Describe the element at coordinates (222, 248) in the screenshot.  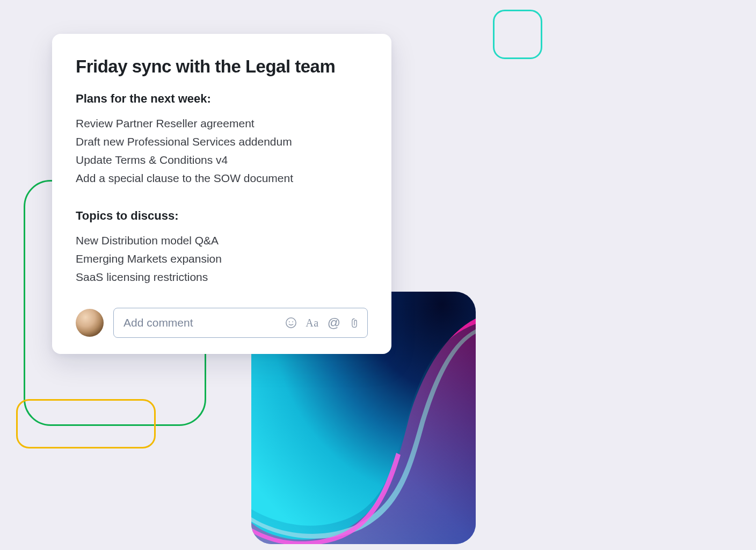
I see `section-topics: Topics to discuss: New Distribution mode…` at that location.